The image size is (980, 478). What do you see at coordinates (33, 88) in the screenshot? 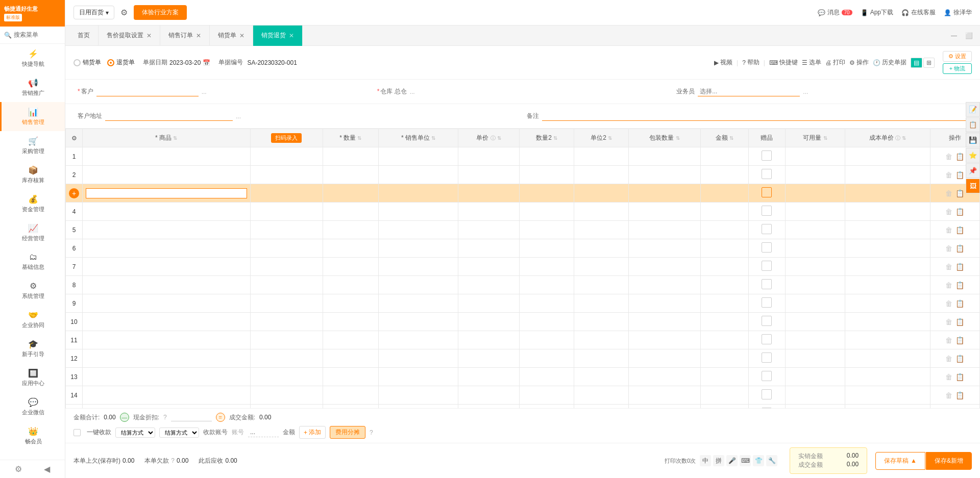
I see `sidebar-item-marketing: 📢 营销推广` at bounding box center [33, 88].